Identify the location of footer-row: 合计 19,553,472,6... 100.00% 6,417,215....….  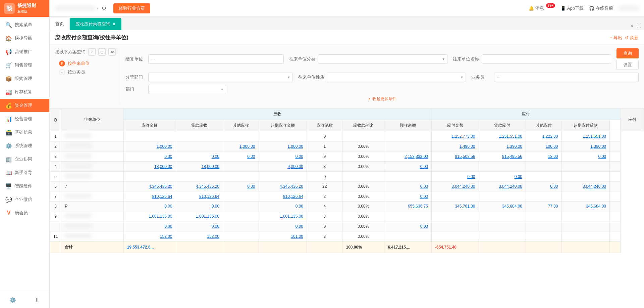
(347, 247).